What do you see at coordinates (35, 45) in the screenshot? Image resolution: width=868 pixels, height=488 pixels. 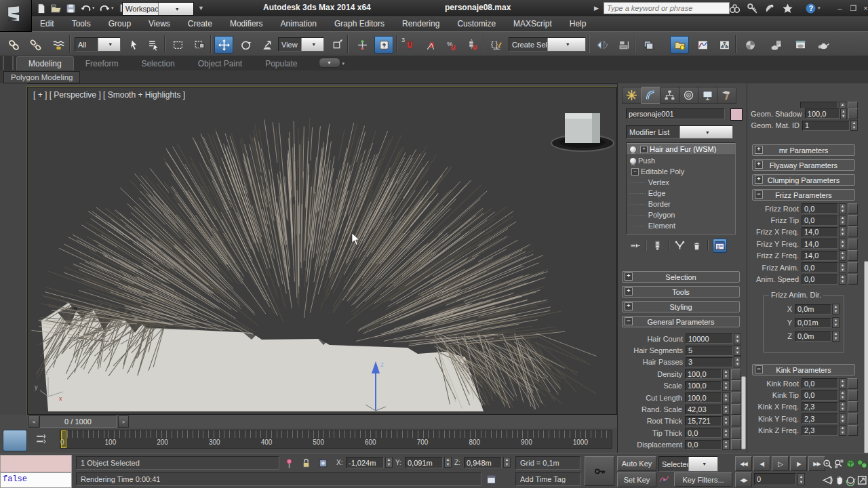 I see `unlink-selection-icon` at bounding box center [35, 45].